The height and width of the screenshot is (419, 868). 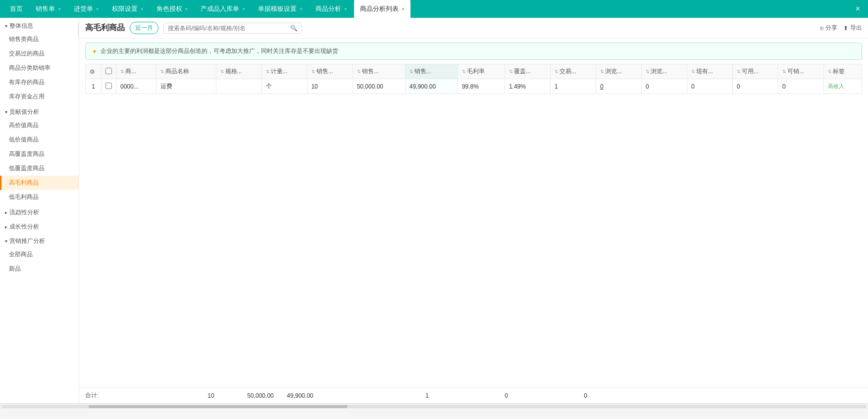 What do you see at coordinates (527, 87) in the screenshot?
I see `cell-coverage: 1.49%` at bounding box center [527, 87].